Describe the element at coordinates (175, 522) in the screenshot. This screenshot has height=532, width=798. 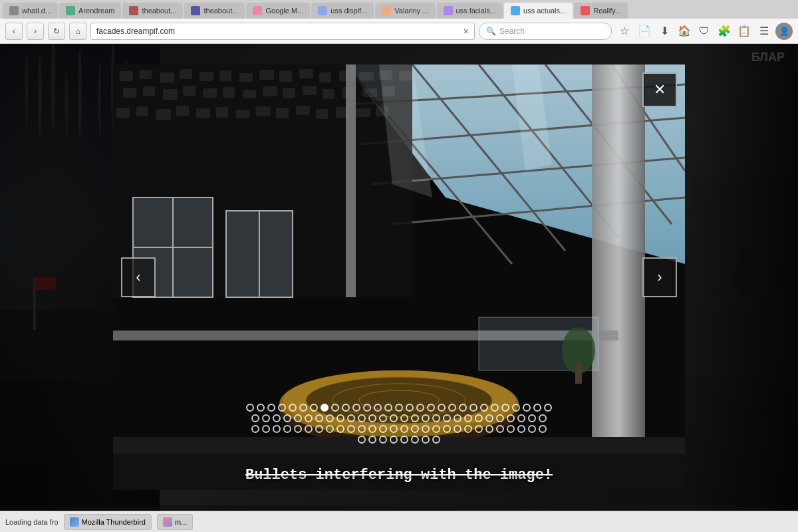
I see `taskbar-m: m...` at that location.